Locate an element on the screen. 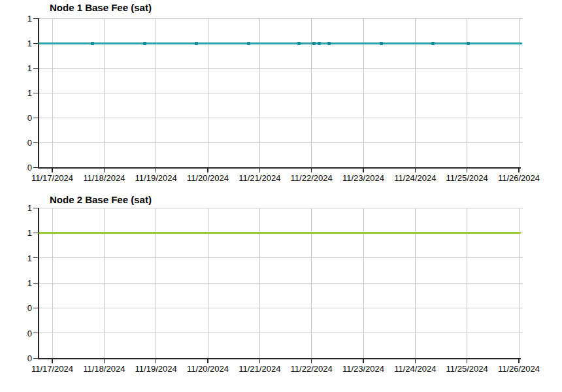 The width and height of the screenshot is (562, 392). x-tick-label: 11/23/2024 is located at coordinates (363, 178).